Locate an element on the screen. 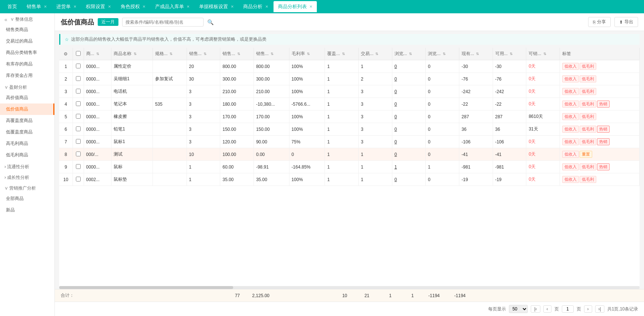 Image resolution: width=644 pixels, height=316 pixels. th-settings: ⚙ is located at coordinates (66, 54).